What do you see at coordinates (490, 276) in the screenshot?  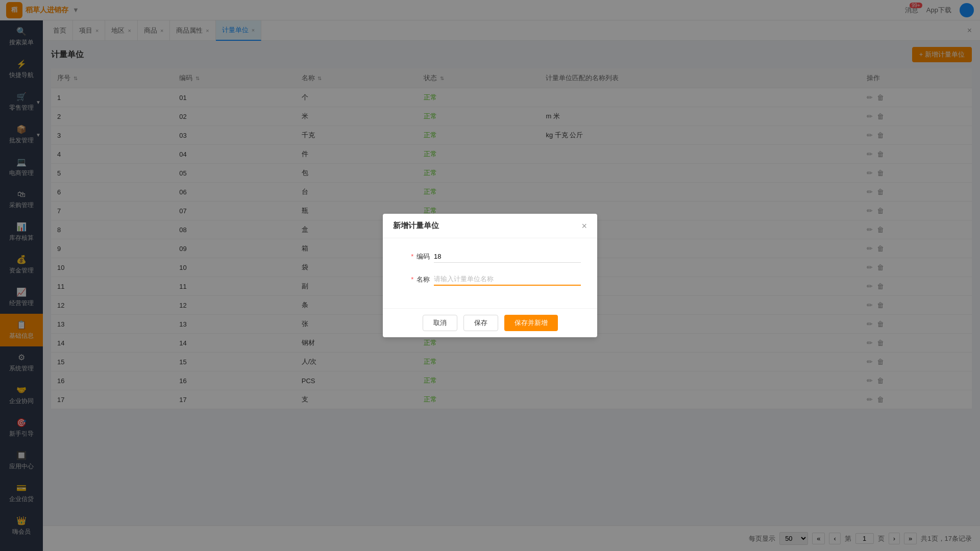 I see `add-unit-modal: 新增计量单位 × * 编码 * 名称 取消 保存 保存并新增` at bounding box center [490, 276].